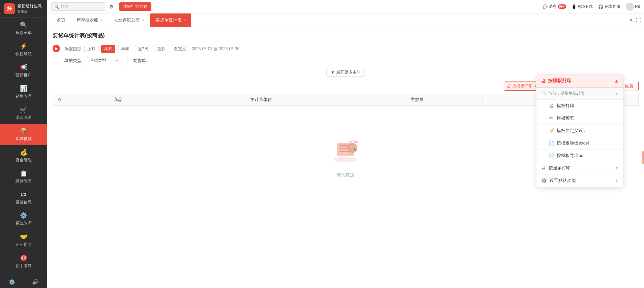 The width and height of the screenshot is (644, 288). I want to click on scroll-indicator, so click(643, 158).